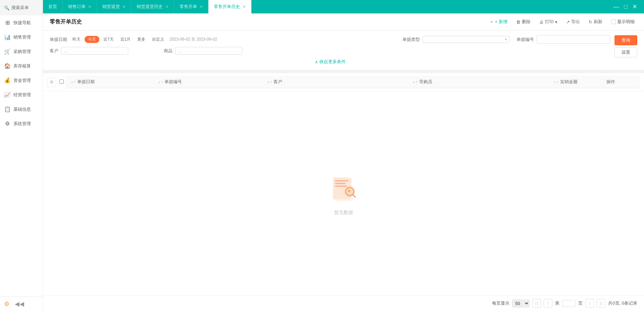 The image size is (644, 311). Describe the element at coordinates (521, 303) in the screenshot. I see `page-size-select: 20 50 100 200` at that location.